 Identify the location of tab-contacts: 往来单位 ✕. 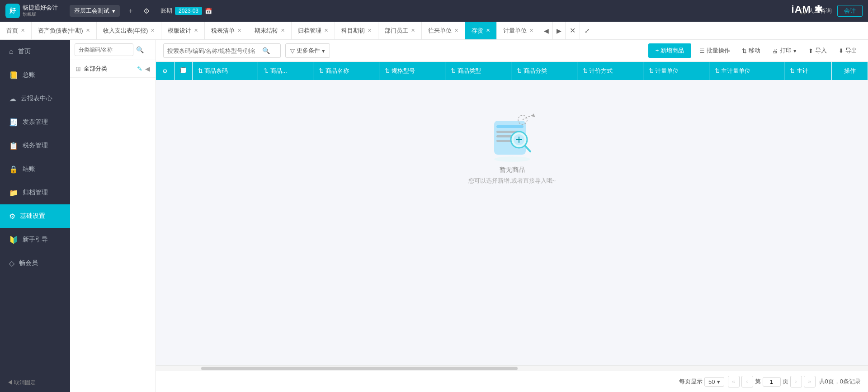
(443, 31).